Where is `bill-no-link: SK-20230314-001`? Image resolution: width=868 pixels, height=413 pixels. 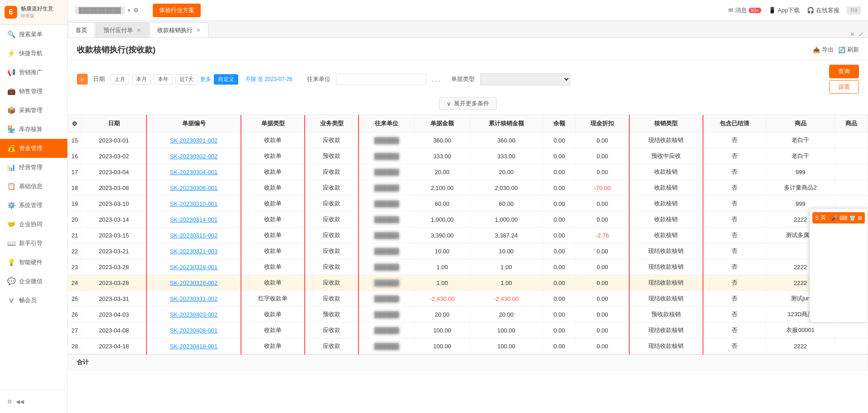
bill-no-link: SK-20230314-001 is located at coordinates (194, 220).